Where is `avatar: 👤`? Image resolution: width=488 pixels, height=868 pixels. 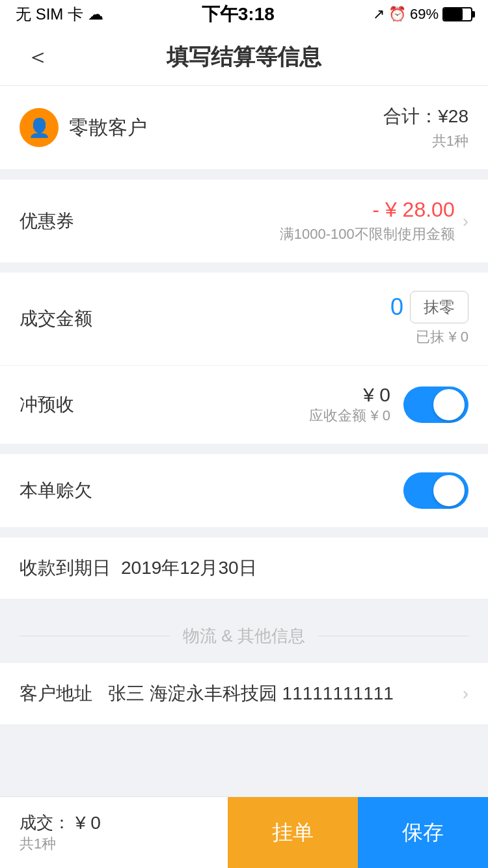
avatar: 👤 is located at coordinates (39, 128).